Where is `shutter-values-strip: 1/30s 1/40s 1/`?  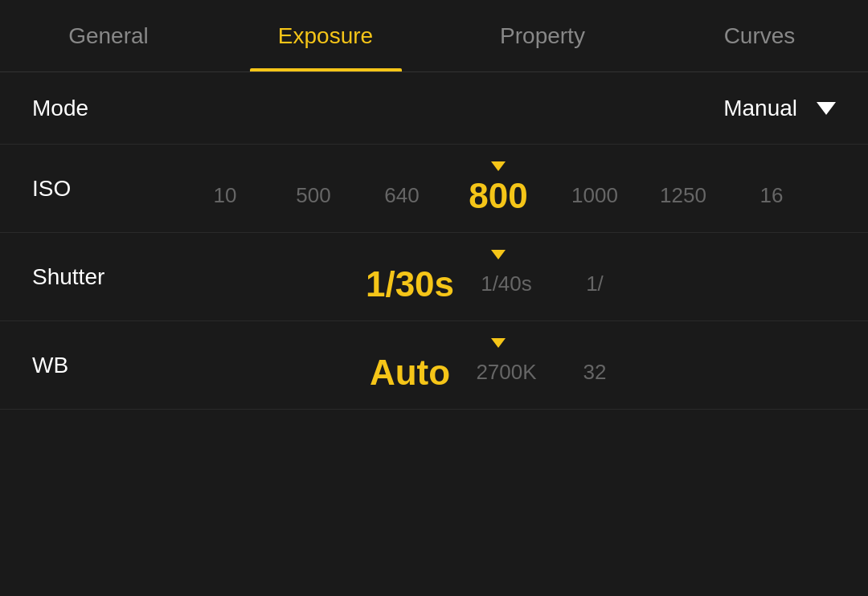 shutter-values-strip: 1/30s 1/40s 1/ is located at coordinates (498, 284).